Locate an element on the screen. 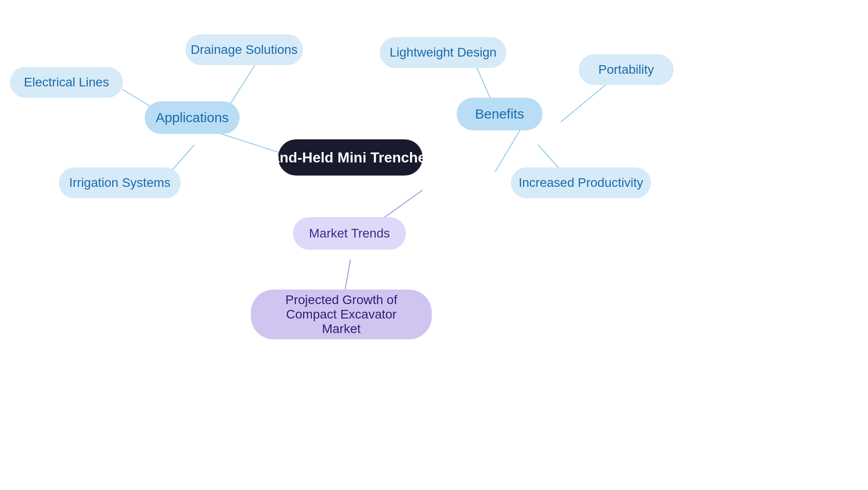 This screenshot has width=868, height=490. lightweight-design-node: Lightweight Design is located at coordinates (443, 52).